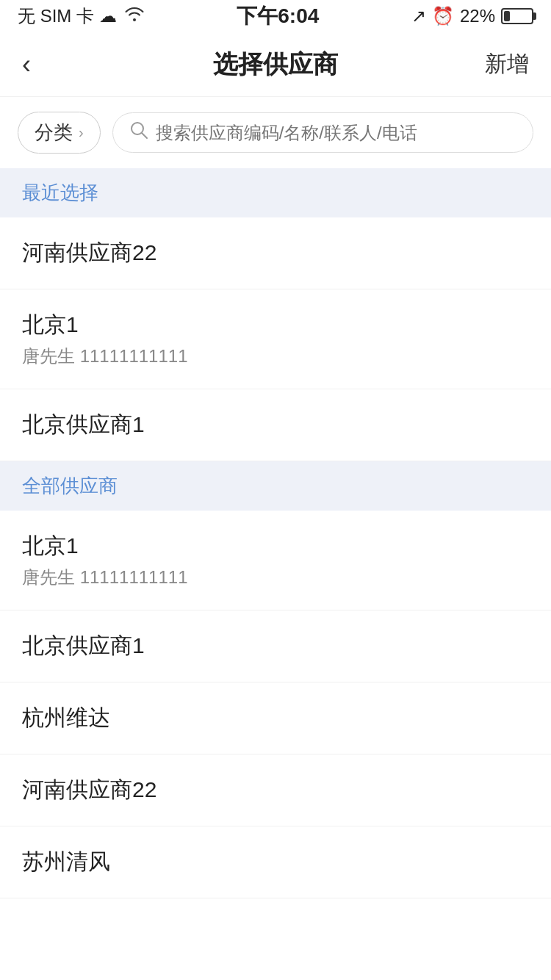 This screenshot has height=980, width=551. Describe the element at coordinates (276, 132) in the screenshot. I see `filter-bar: 分类 ›` at that location.